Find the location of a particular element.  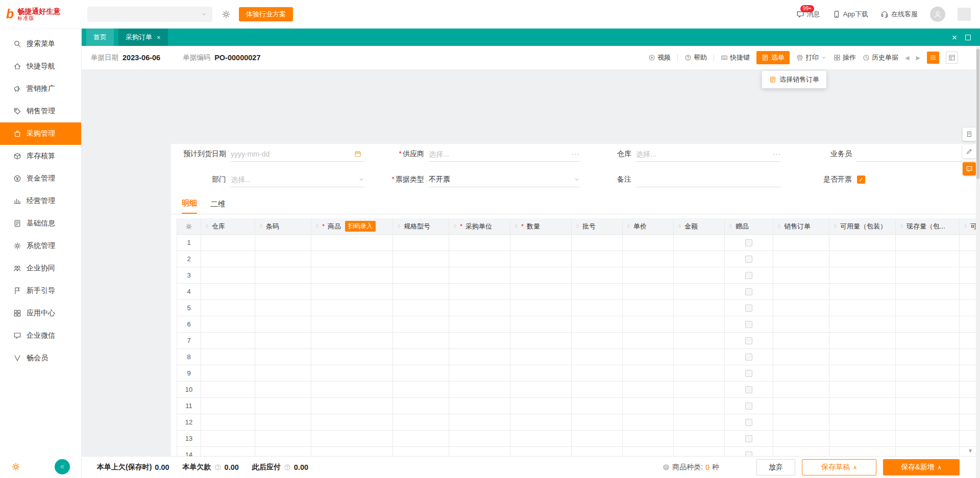

sidebar-item-home: 快捷导航 is located at coordinates (41, 66).